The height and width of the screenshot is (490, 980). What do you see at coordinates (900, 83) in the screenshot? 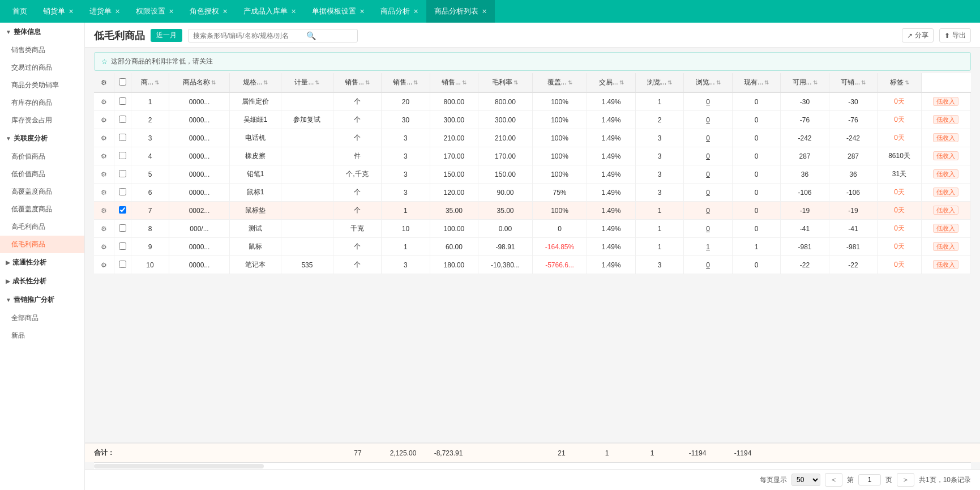
I see `col-tag: 标签⇅` at bounding box center [900, 83].